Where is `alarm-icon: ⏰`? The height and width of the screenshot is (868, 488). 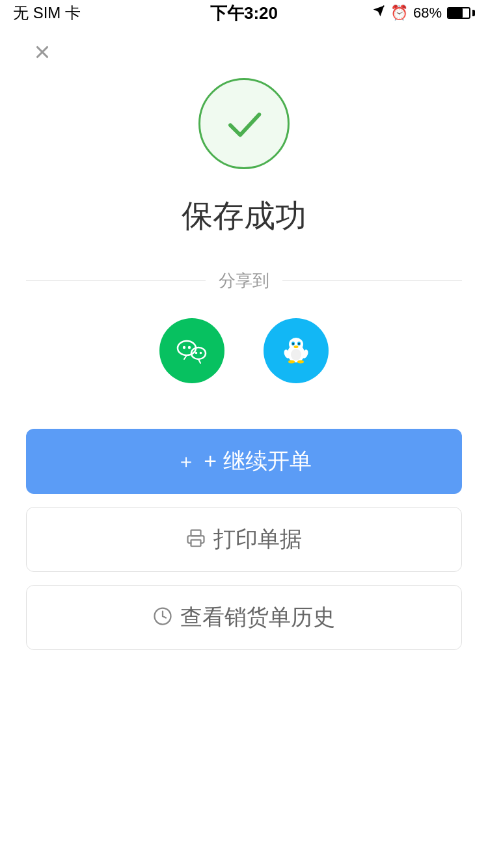
alarm-icon: ⏰ is located at coordinates (400, 13).